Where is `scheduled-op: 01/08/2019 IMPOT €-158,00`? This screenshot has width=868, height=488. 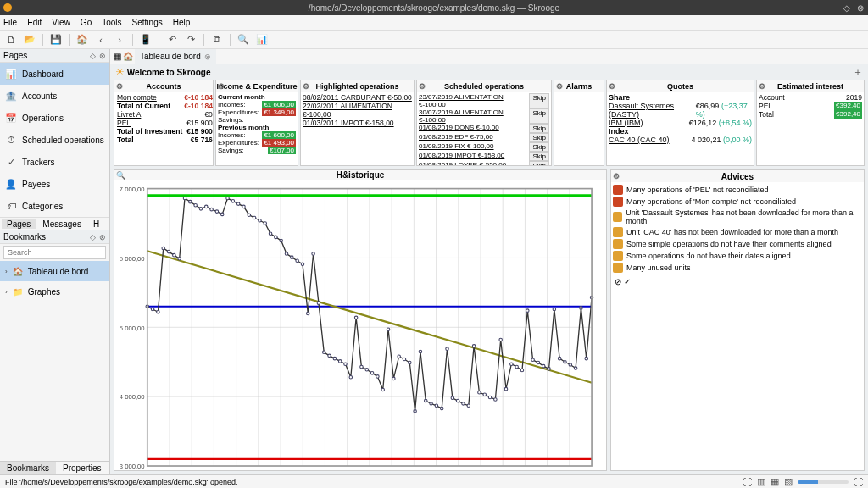 scheduled-op: 01/08/2019 IMPOT €-158,00 is located at coordinates (461, 156).